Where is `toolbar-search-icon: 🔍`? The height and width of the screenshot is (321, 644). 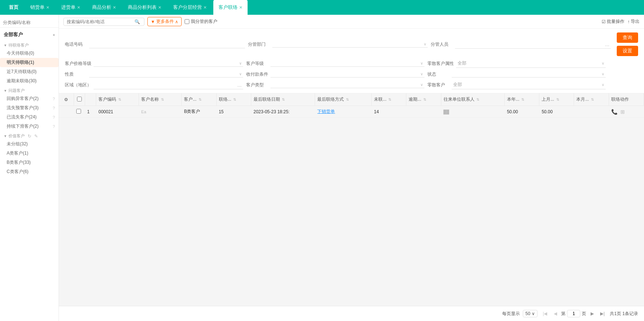
toolbar-search-icon: 🔍 is located at coordinates (137, 22).